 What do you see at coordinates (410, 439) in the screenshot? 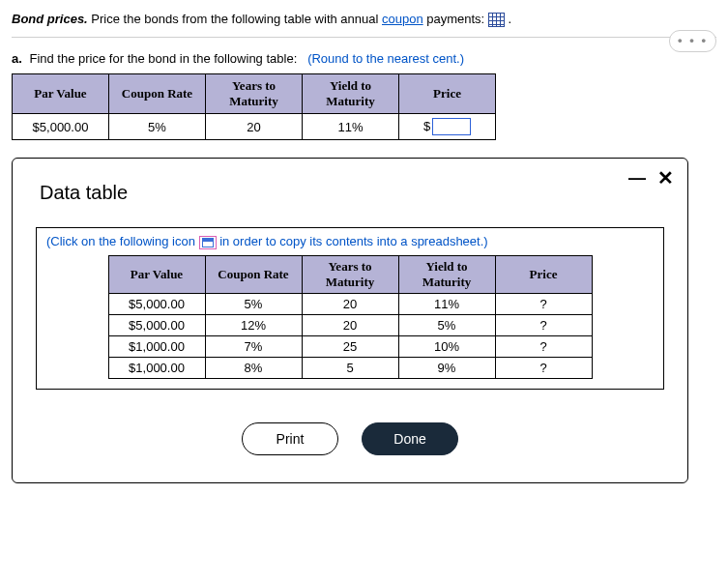
I see `done-button: Done` at bounding box center [410, 439].